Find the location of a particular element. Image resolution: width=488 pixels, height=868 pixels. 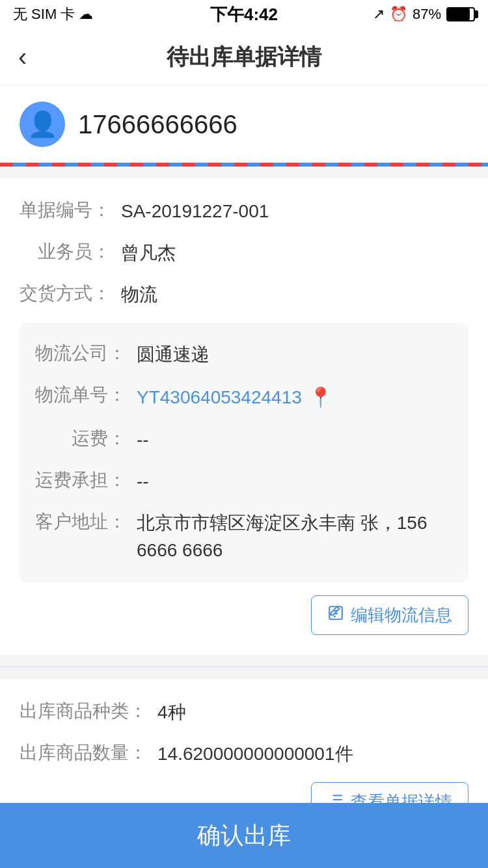

delivery-method-row: 交货方式： 物流 is located at coordinates (244, 295).